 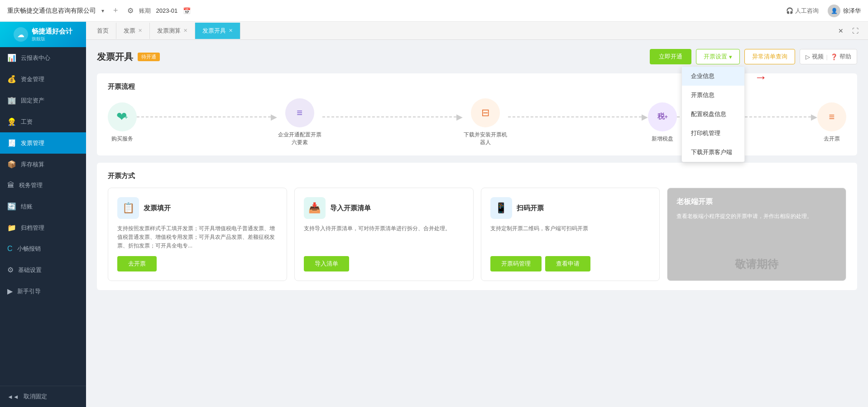 I want to click on page-title: 发票开具, so click(x=115, y=57).